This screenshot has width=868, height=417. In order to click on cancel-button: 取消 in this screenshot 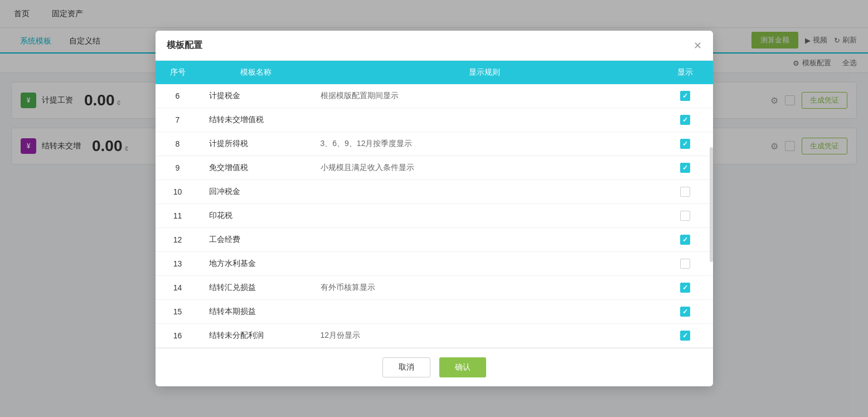, I will do `click(406, 367)`.